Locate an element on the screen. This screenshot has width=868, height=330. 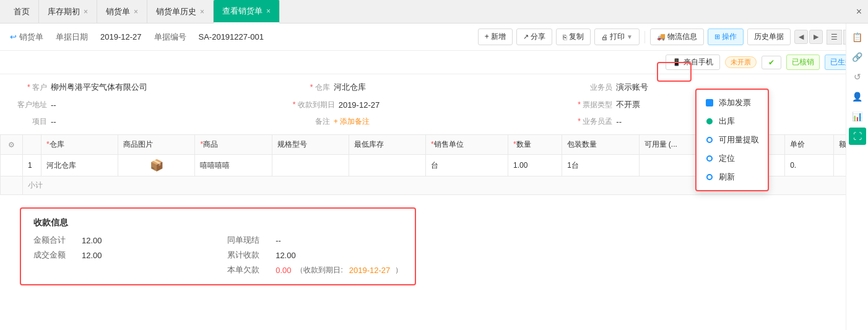
owe-due-date: 2019-12-27 is located at coordinates (370, 270).